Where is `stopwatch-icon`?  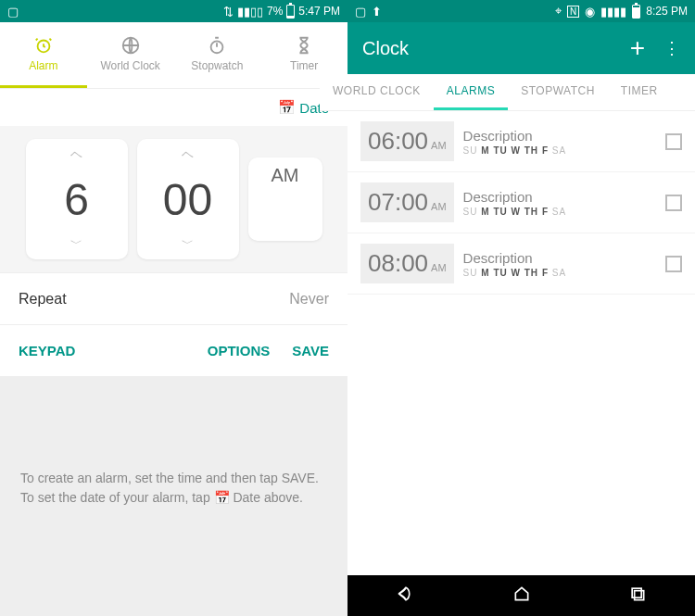 stopwatch-icon is located at coordinates (217, 45).